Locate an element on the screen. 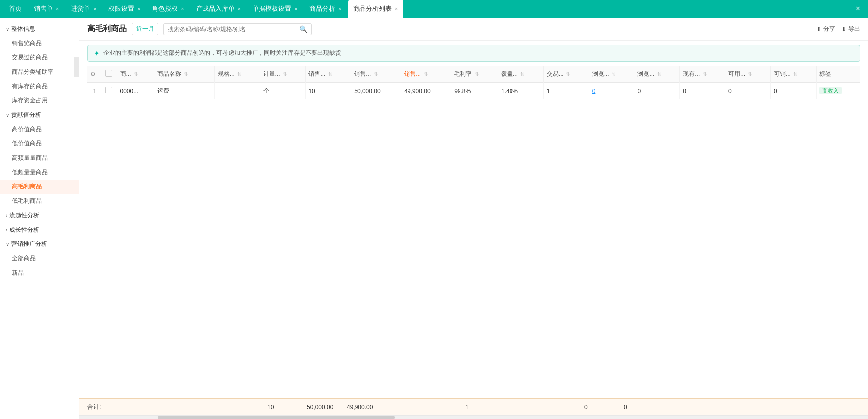 The height and width of the screenshot is (419, 868). sort-spec-icon: ⇅ is located at coordinates (239, 74).